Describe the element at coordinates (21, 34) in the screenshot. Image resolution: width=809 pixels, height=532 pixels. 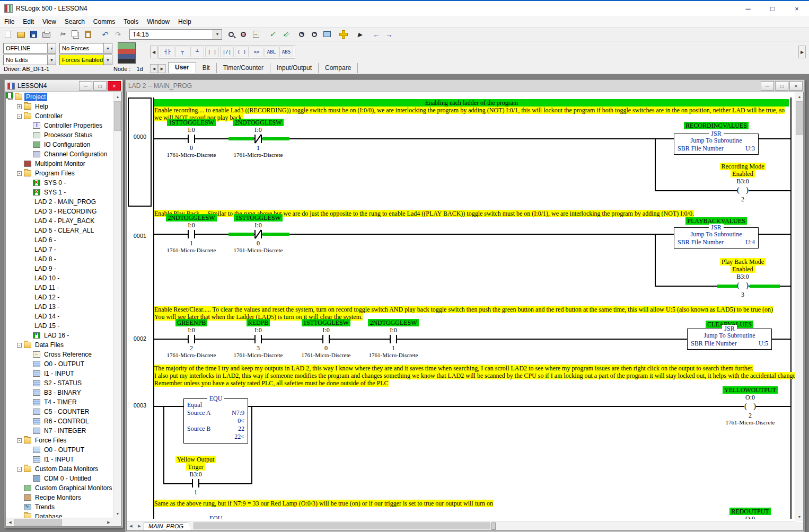
I see `open-file-icon` at that location.